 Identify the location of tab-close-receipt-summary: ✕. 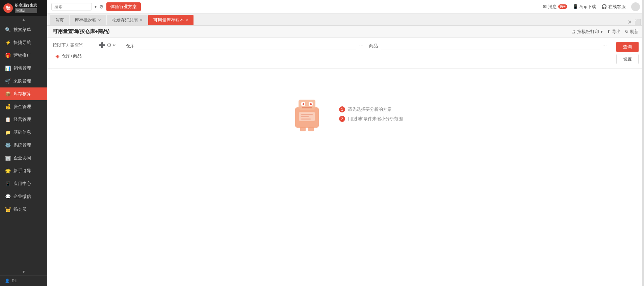
(141, 20).